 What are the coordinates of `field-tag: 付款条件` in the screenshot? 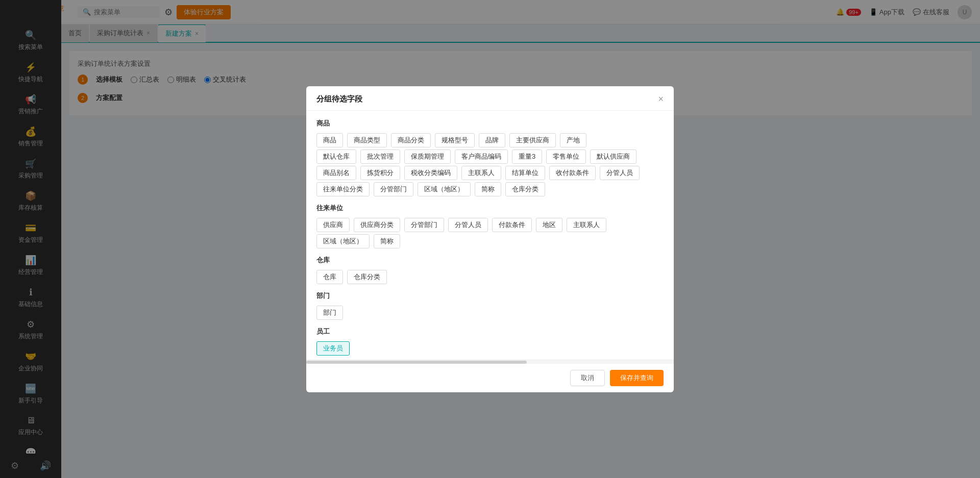 It's located at (512, 225).